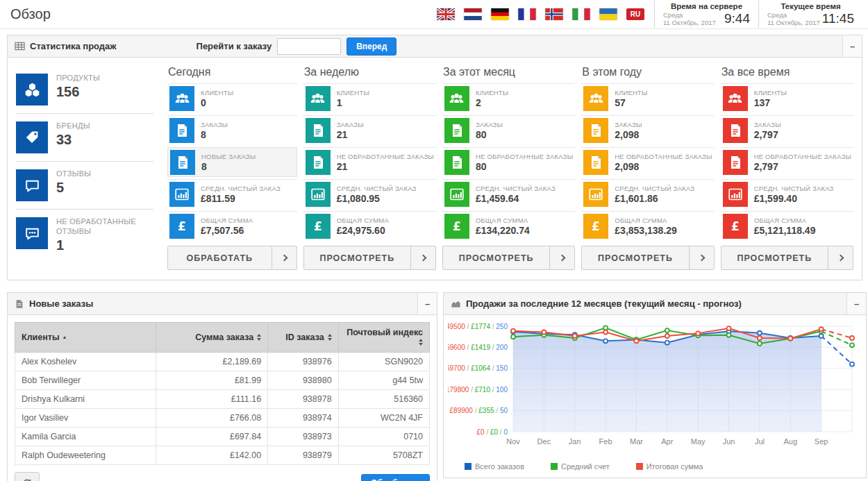  Describe the element at coordinates (78, 78) in the screenshot. I see `stat-label: ПРОДУКТЫ` at that location.